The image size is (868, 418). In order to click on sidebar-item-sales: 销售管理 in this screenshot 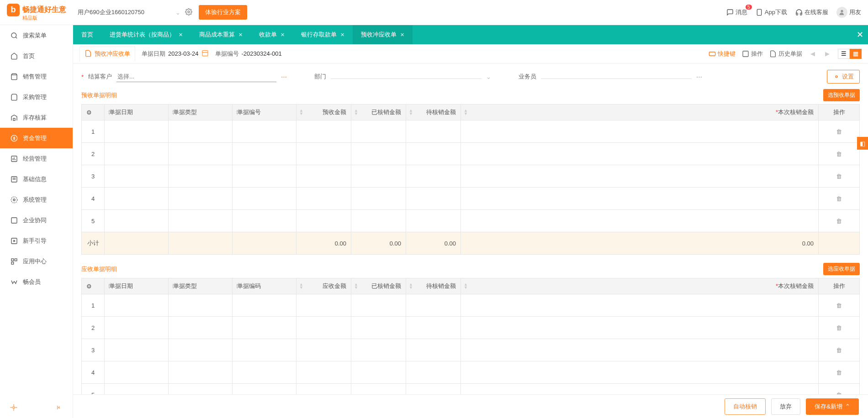, I will do `click(37, 77)`.